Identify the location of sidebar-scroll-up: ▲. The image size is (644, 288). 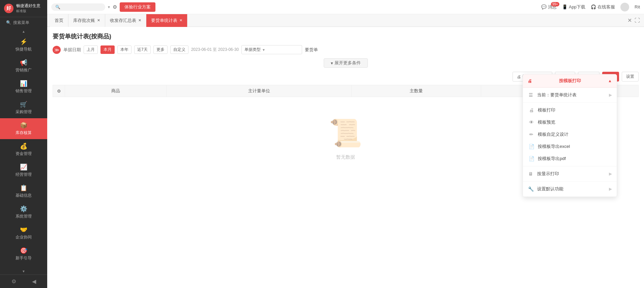
(24, 32).